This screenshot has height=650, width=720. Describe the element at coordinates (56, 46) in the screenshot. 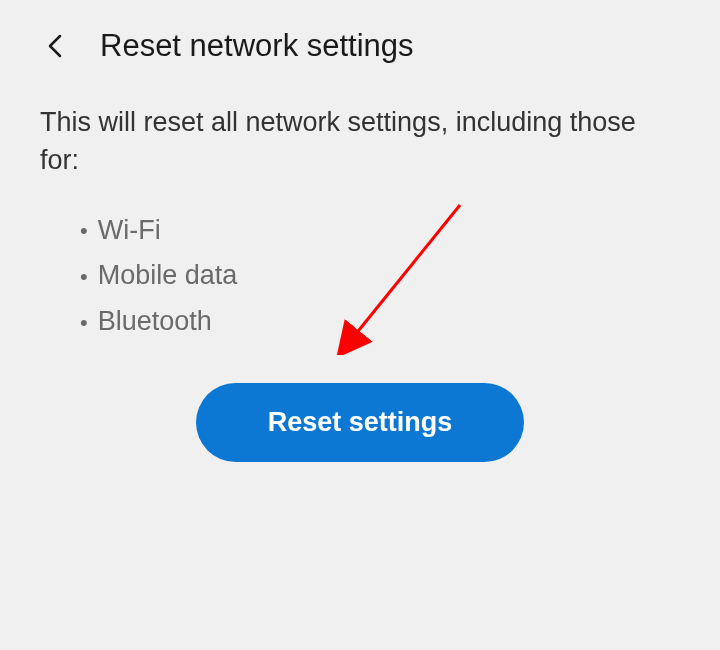

I see `chevron-left-icon` at that location.